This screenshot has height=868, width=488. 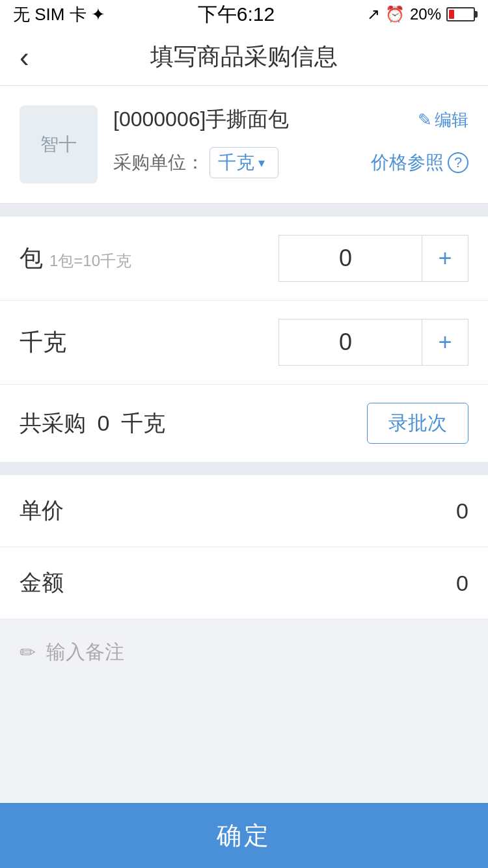 I want to click on summary-row: 共采购 0 千克 录批次, so click(x=244, y=423).